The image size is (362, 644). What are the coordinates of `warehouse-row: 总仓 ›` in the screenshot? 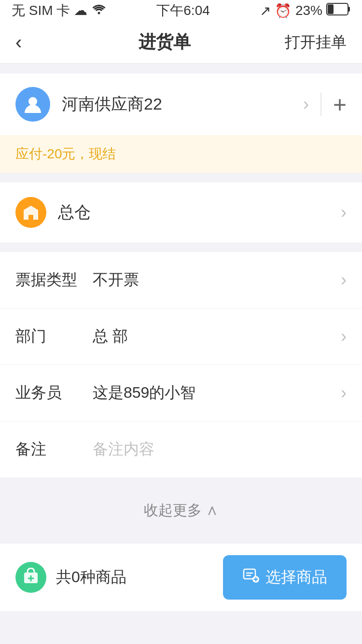 It's located at (181, 212).